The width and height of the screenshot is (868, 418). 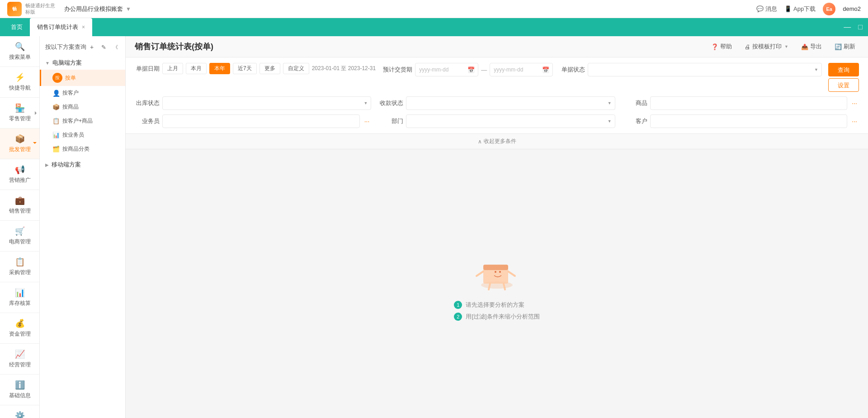 I want to click on collapse-panel-btn: 《, so click(x=115, y=47).